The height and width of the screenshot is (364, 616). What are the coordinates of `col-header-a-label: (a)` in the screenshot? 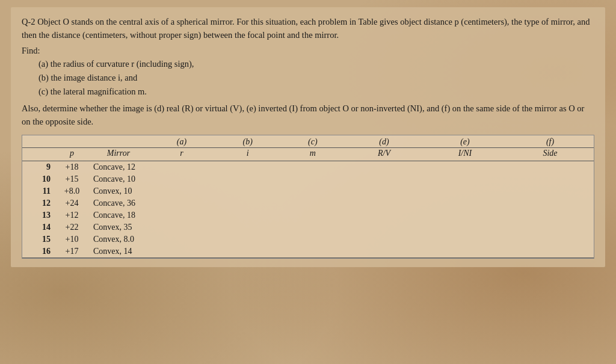 It's located at (182, 142).